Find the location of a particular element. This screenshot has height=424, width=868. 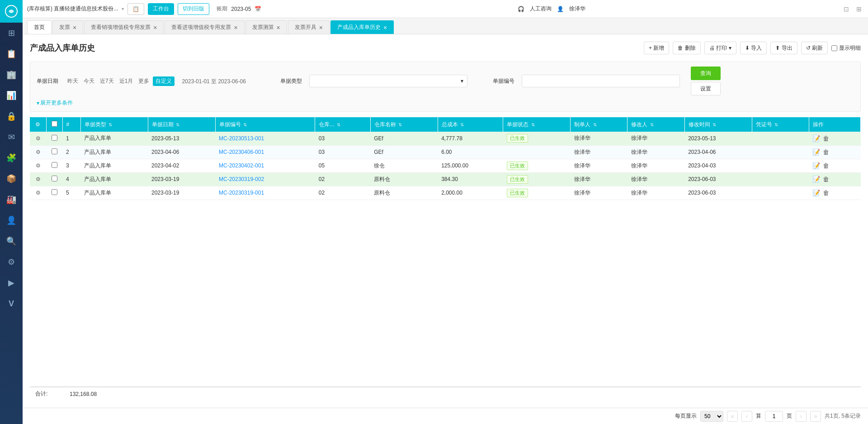

next-page-button: › is located at coordinates (801, 416).